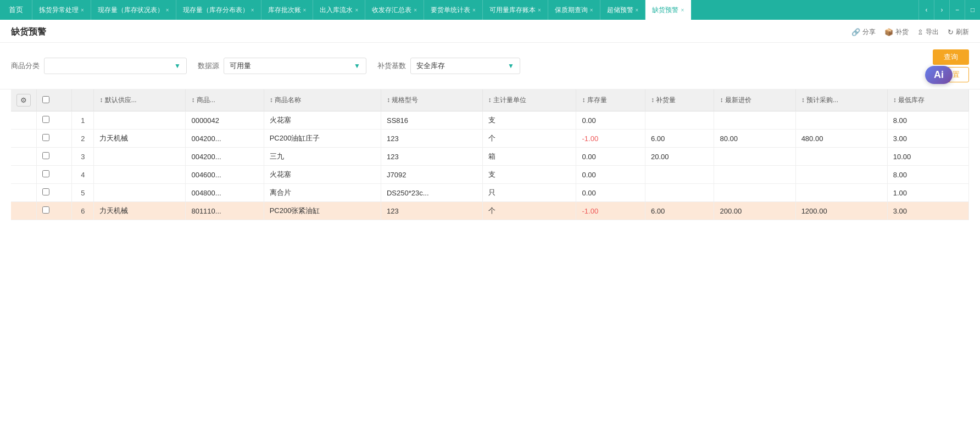 The height and width of the screenshot is (437, 980). Describe the element at coordinates (288, 10) in the screenshot. I see `tab-4: 库存批次账 ×` at that location.